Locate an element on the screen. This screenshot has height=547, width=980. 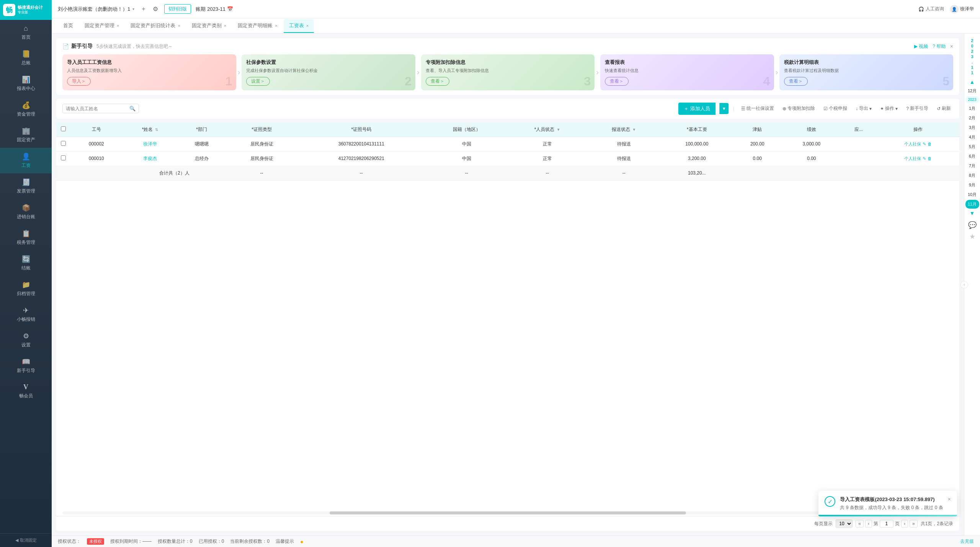
panel-star-icon: ★ is located at coordinates (972, 237).